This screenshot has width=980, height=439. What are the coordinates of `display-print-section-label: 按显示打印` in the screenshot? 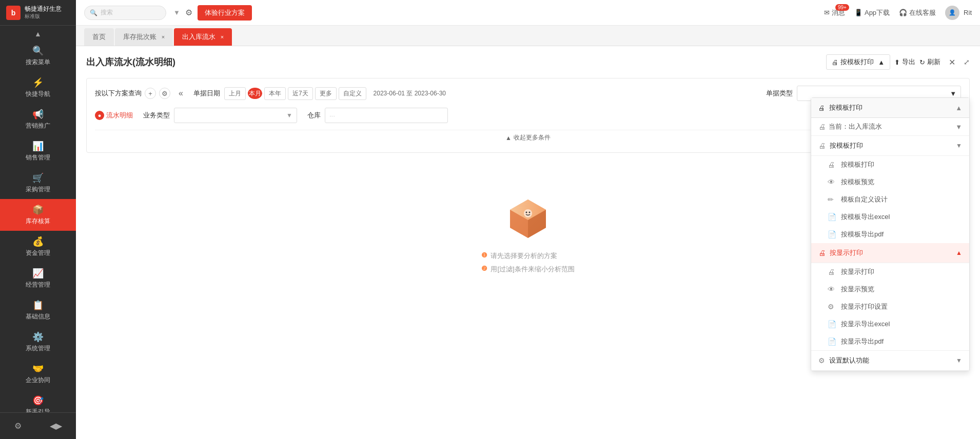 It's located at (847, 253).